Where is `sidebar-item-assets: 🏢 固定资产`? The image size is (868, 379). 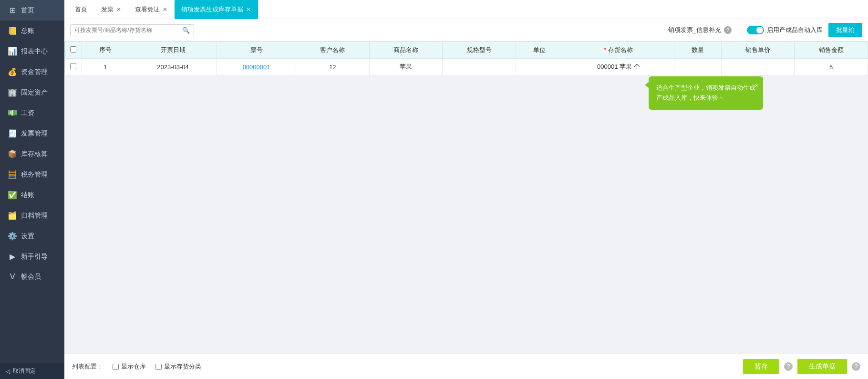 sidebar-item-assets: 🏢 固定资产 is located at coordinates (32, 93).